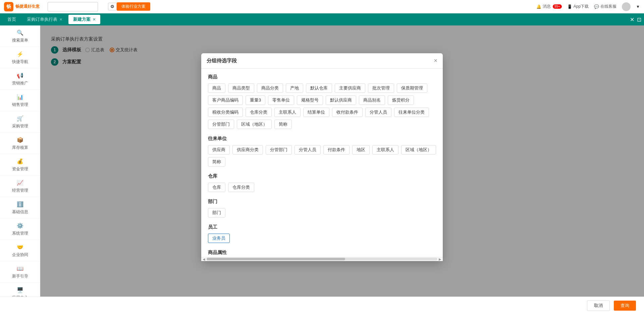 This screenshot has height=314, width=644. I want to click on quick-nav-icon: ⚡, so click(20, 54).